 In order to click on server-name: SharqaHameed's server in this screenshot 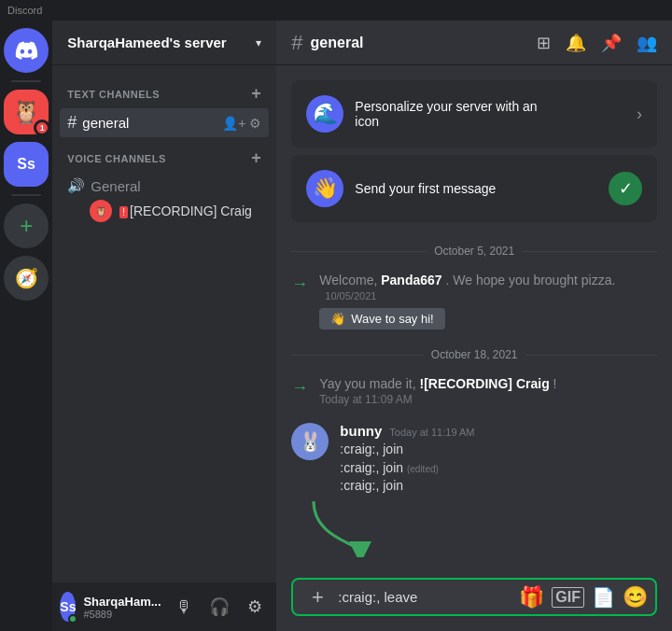, I will do `click(147, 43)`.